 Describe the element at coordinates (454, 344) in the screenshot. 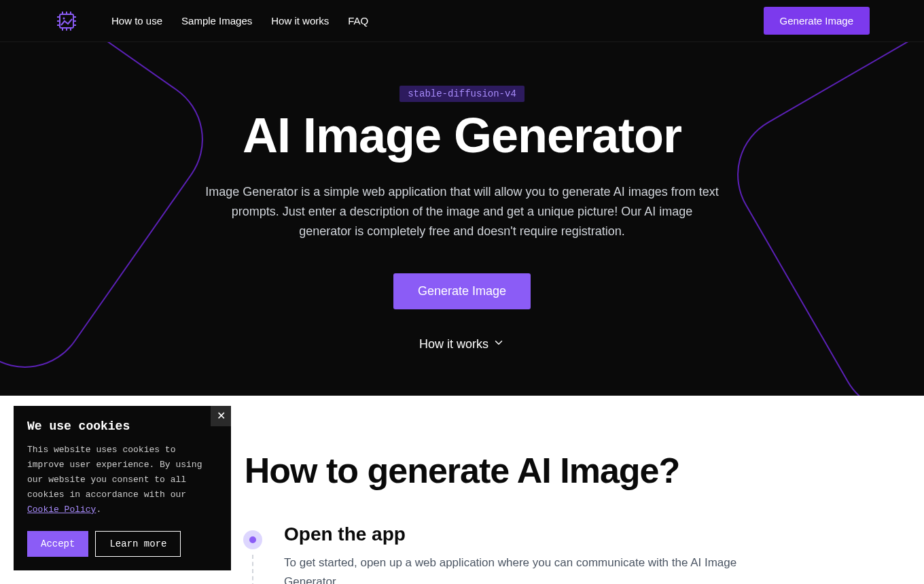

I see `how-it-works-label: How it works` at that location.